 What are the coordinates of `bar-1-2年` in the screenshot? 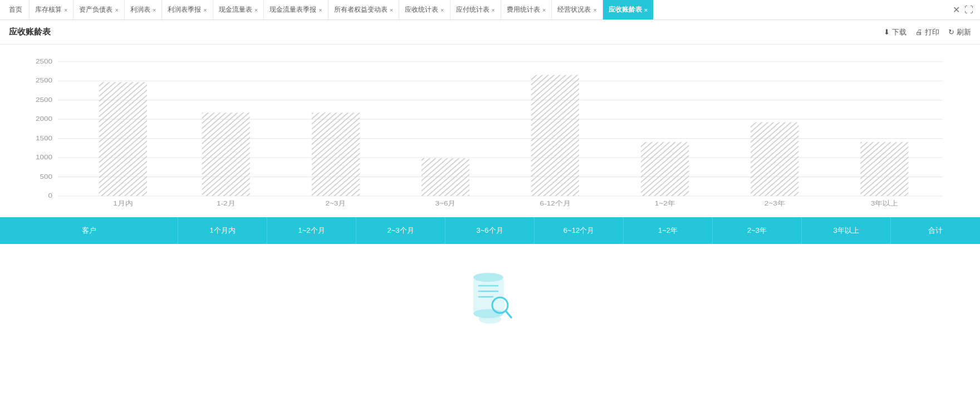 It's located at (665, 169).